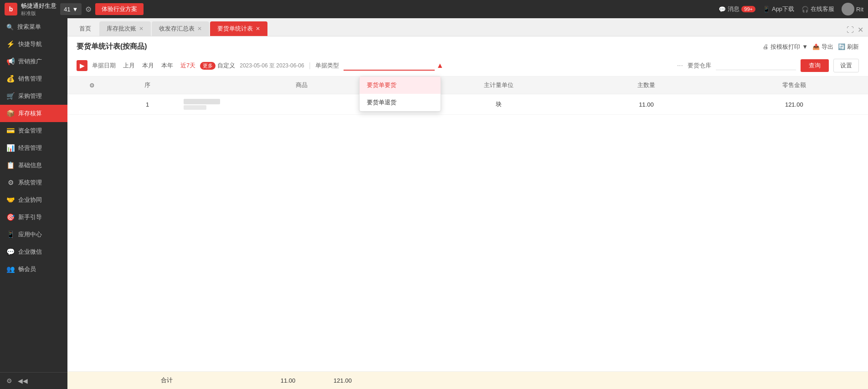 The width and height of the screenshot is (868, 389). I want to click on tab-receive-summary: 收发存汇总表 ✕, so click(180, 29).